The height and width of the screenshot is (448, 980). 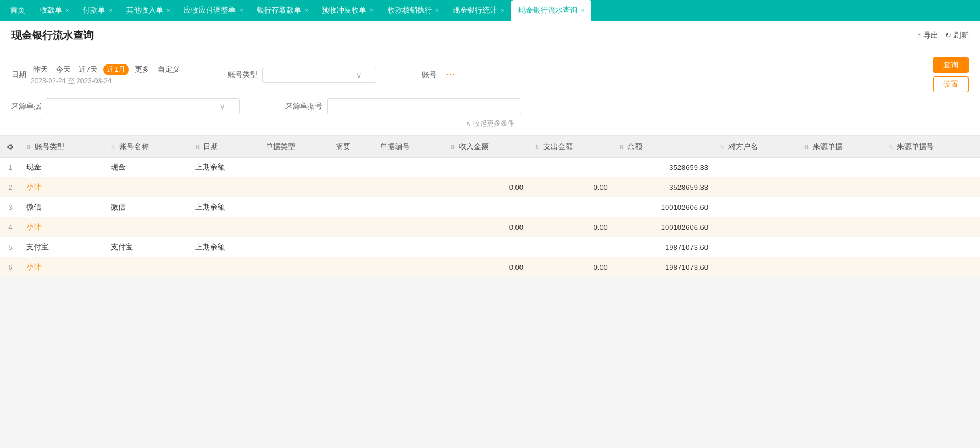 What do you see at coordinates (97, 75) in the screenshot?
I see `date-filter: 日期 昨天 今天 近7天 近1月 更多 自定义 2023-02-24 至 202…` at bounding box center [97, 75].